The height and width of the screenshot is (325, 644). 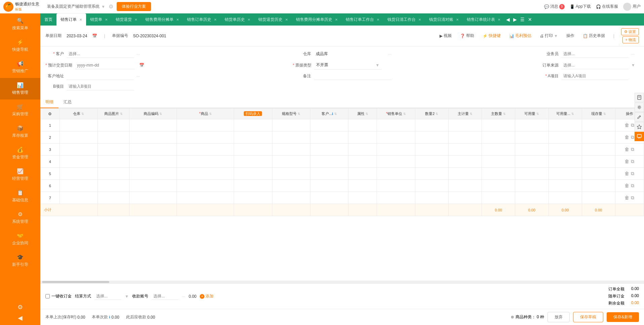 I want to click on tab-sales-stats: 销售订单统计表 ✕, so click(x=484, y=19).